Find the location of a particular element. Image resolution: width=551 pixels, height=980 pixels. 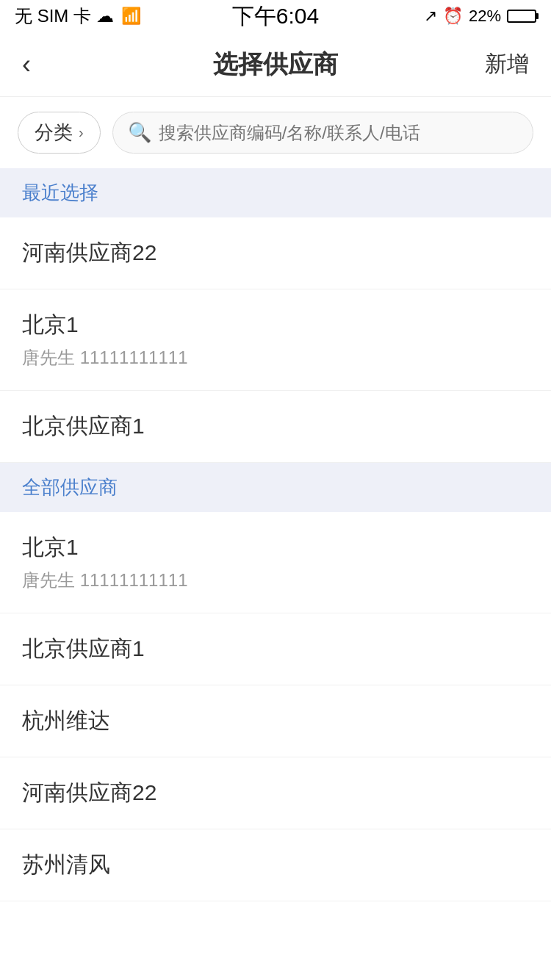

all-section-header: 全部供应商 is located at coordinates (276, 488).